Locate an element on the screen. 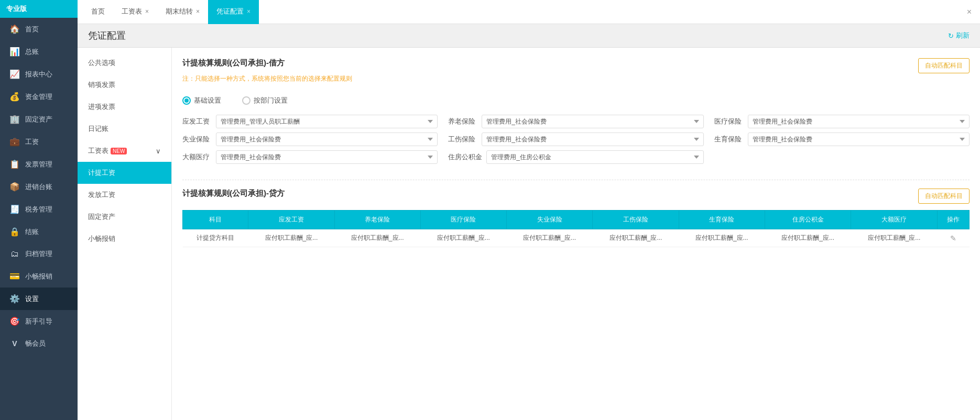 The width and height of the screenshot is (980, 420). td-shiye: 应付职工薪酬_应... is located at coordinates (550, 238).